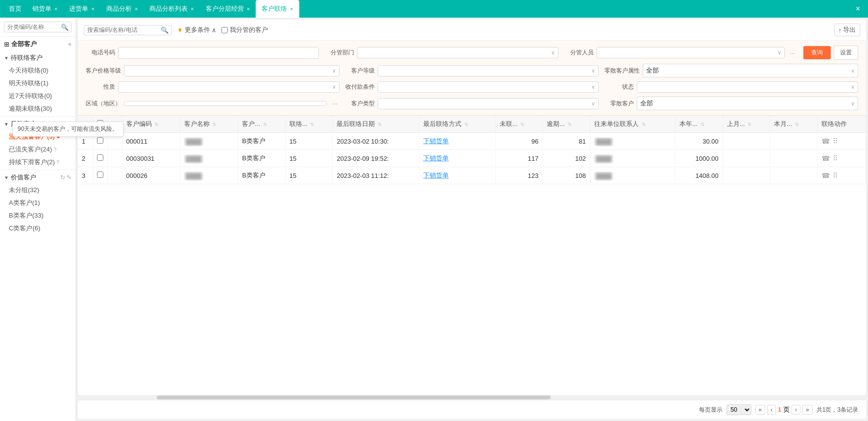 The image size is (868, 421). I want to click on sidebar-item-a-class: A类客户(1), so click(38, 203).